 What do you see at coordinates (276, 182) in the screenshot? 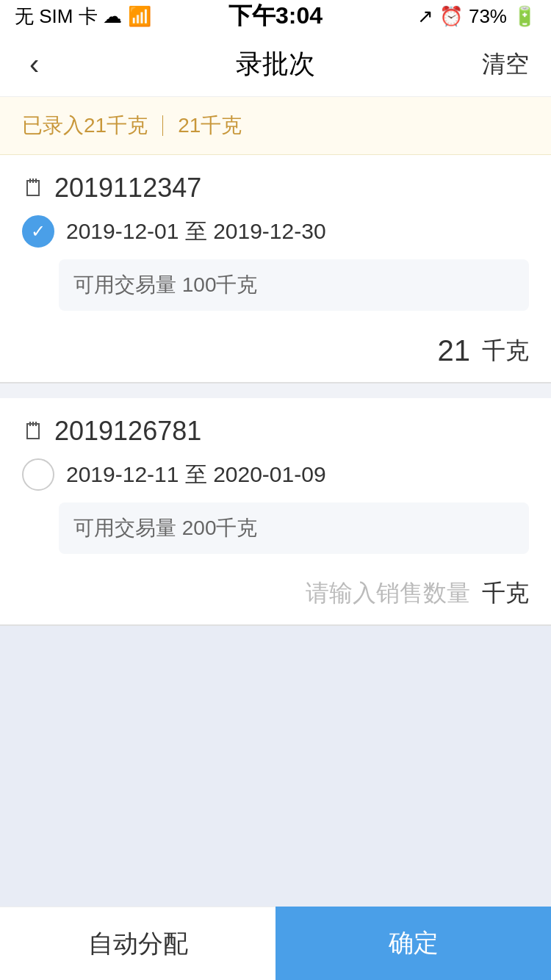
I see `batch-1-header: 🗒 2019112347` at bounding box center [276, 182].